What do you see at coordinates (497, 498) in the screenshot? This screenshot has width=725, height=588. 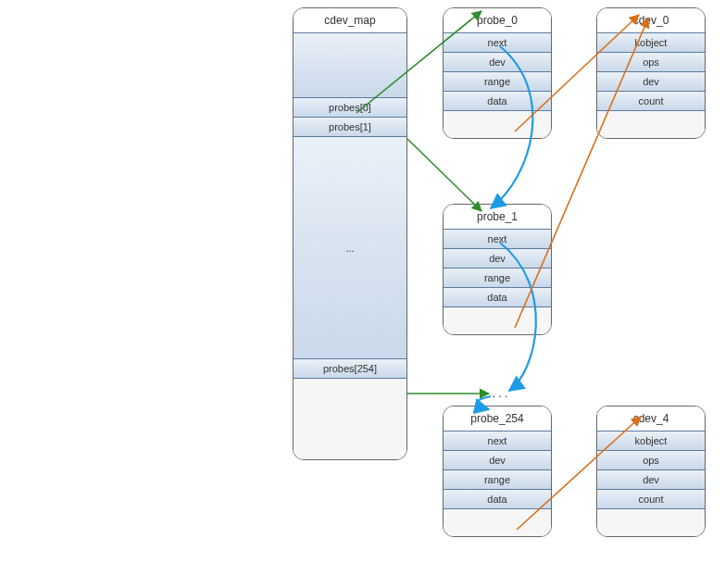 I see `probe-254-data: data` at bounding box center [497, 498].